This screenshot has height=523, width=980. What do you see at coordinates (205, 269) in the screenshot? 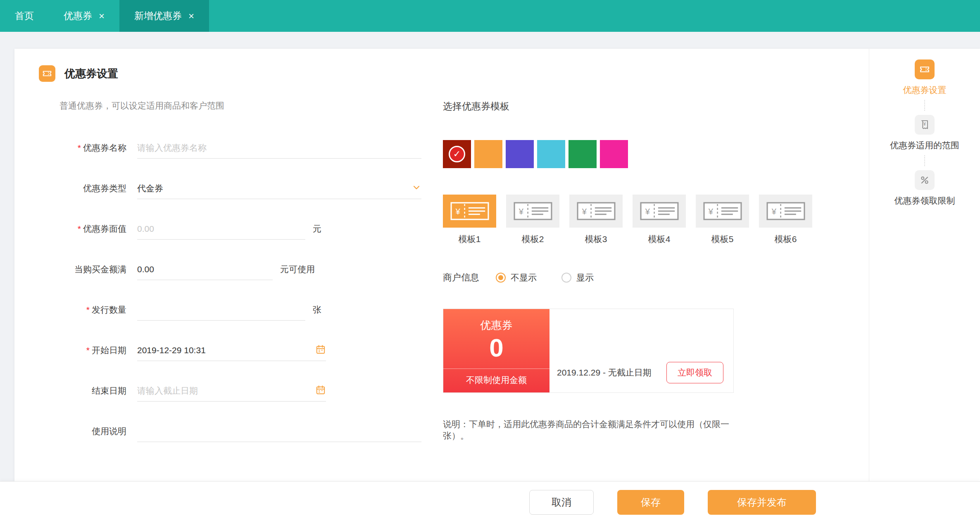
I see `min-spend-input` at bounding box center [205, 269].